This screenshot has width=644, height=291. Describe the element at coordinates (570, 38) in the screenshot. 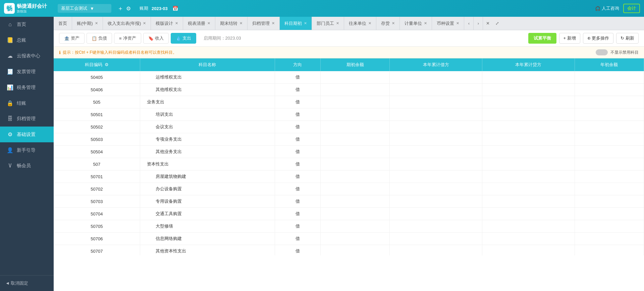

I see `add-button: + 新增` at that location.